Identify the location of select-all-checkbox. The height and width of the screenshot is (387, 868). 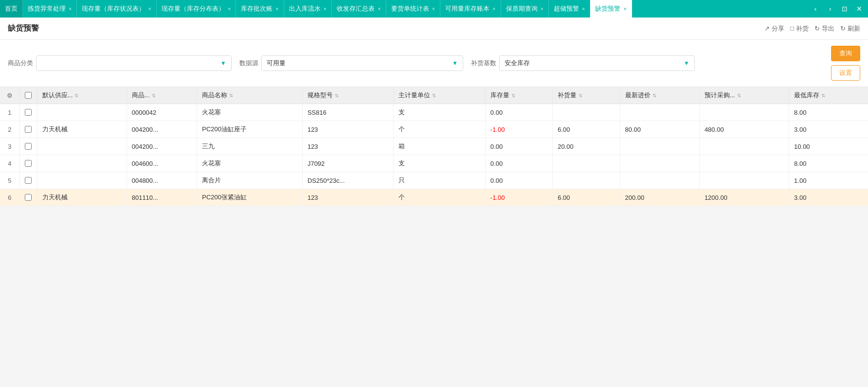
(28, 95).